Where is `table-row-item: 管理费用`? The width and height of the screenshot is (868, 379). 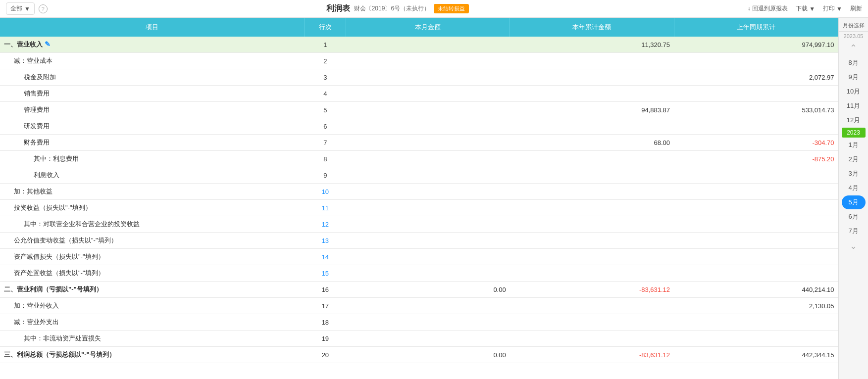 table-row-item: 管理费用 is located at coordinates (153, 110).